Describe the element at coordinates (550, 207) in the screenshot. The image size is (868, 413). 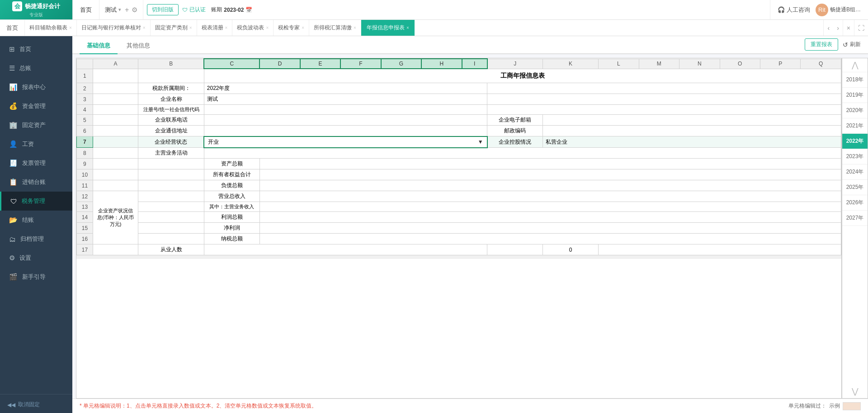
I see `cell-value-main-revenue` at that location.